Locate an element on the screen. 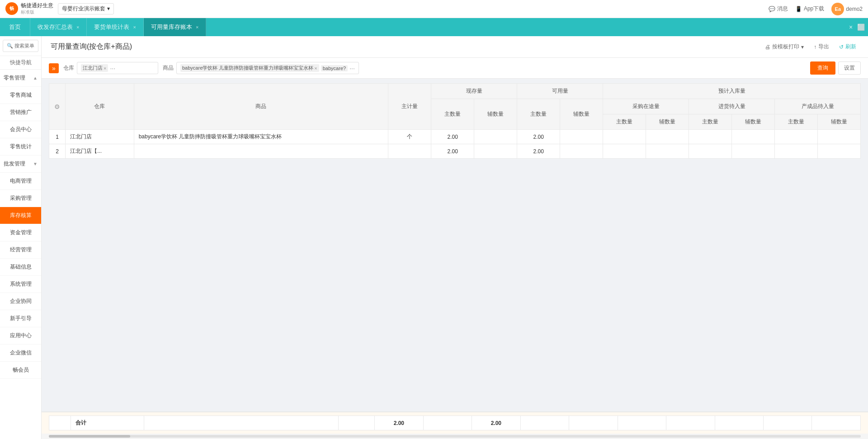 The image size is (868, 439). sidebar-item-purchase-label: 采购管理 is located at coordinates (21, 198).